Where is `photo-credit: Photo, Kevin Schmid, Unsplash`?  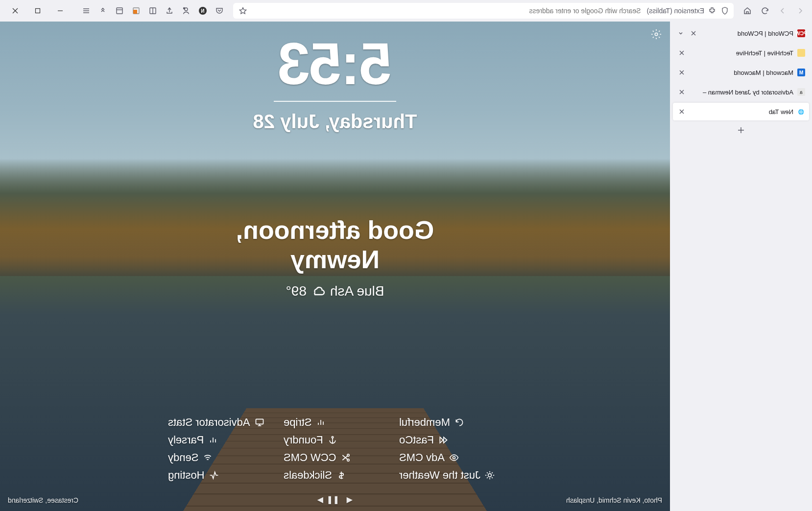
photo-credit: Photo, Kevin Schmid, Unsplash is located at coordinates (614, 500).